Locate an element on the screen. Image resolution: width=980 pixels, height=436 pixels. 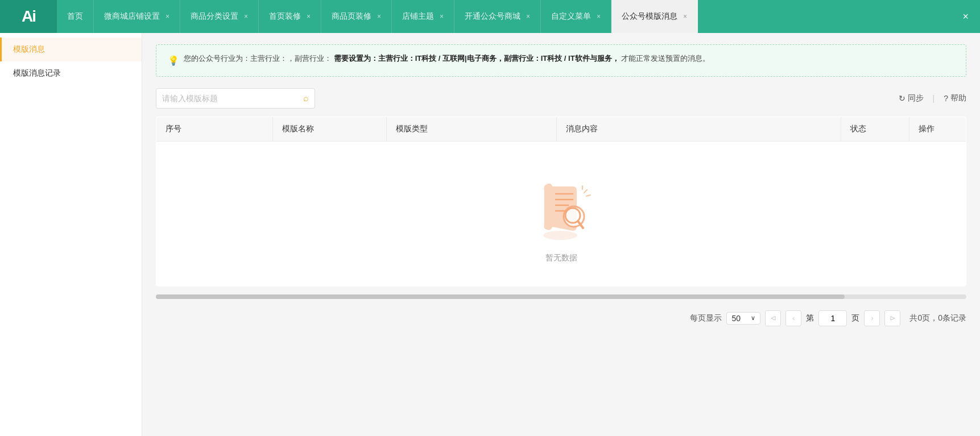
notice-suffix: 才能正常发送预置的消息。 is located at coordinates (665, 58).